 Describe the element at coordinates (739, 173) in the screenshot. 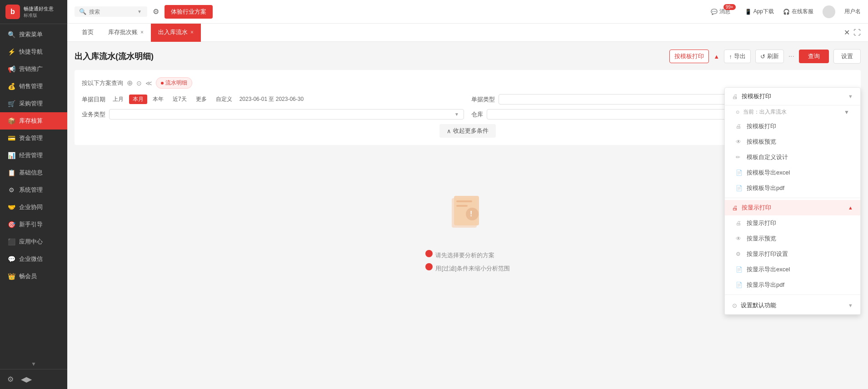

I see `excel-icon: 📄` at that location.